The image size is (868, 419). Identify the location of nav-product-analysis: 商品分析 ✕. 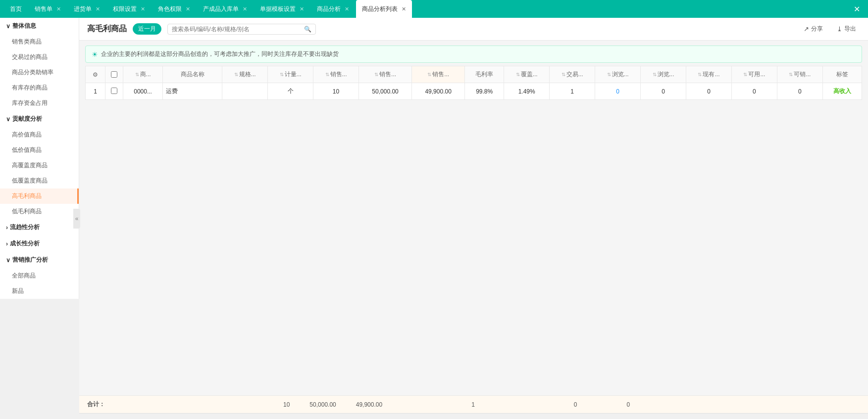
(333, 9).